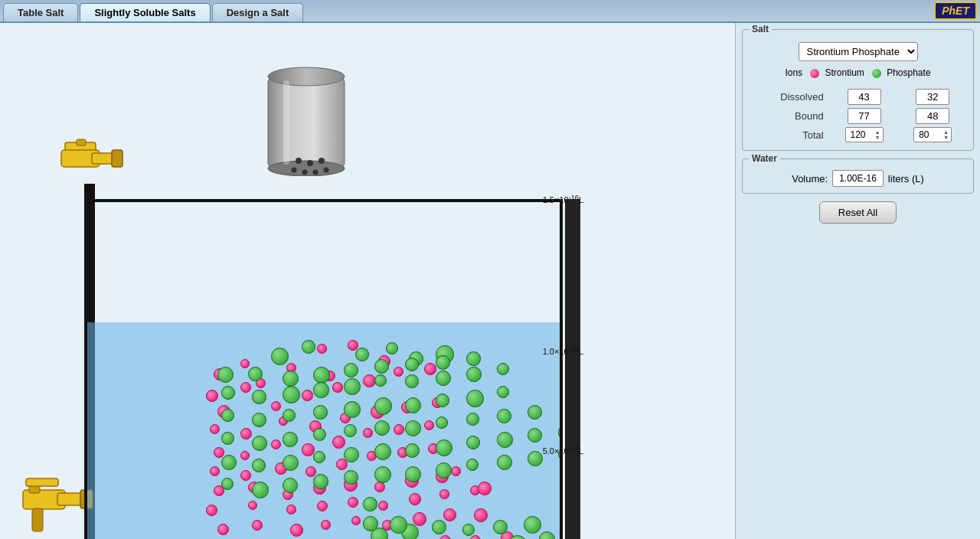  I want to click on salt-shaker, so click(306, 115).